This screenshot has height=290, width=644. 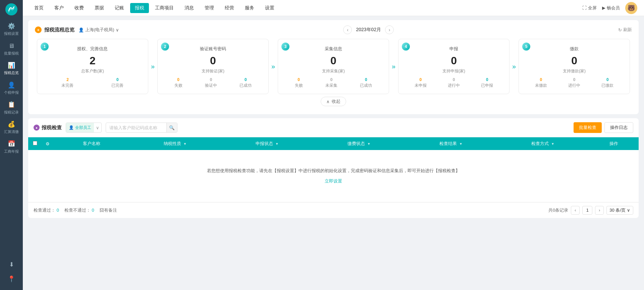 What do you see at coordinates (136, 128) in the screenshot?
I see `search-input` at bounding box center [136, 128].